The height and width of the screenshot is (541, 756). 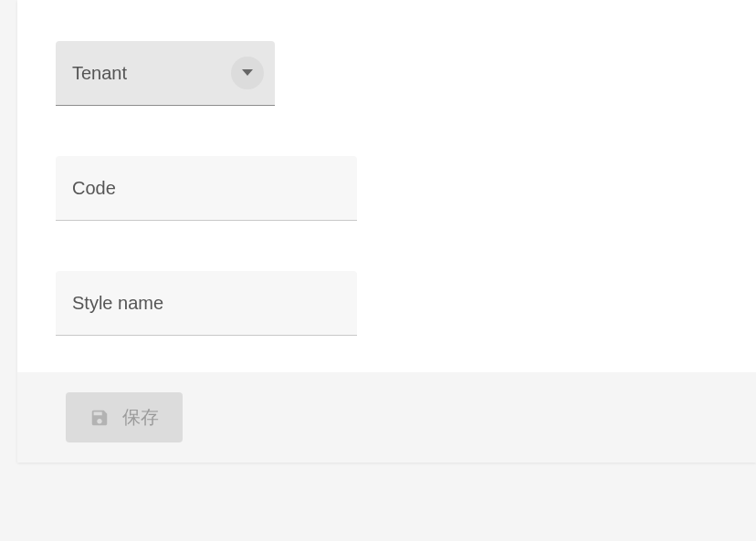 I want to click on tenant-select-label: Tenant, so click(x=100, y=73).